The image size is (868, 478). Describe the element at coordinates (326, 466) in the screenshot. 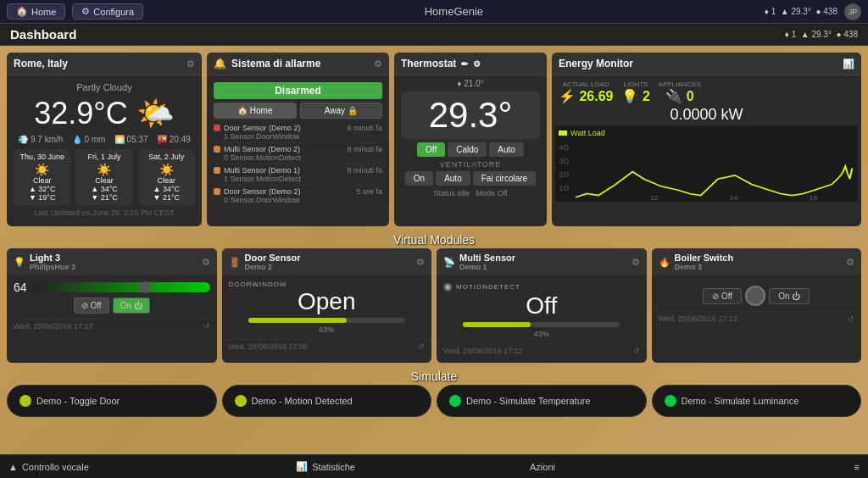

I see `bottom-item-stats: 📊 Statistiche` at that location.